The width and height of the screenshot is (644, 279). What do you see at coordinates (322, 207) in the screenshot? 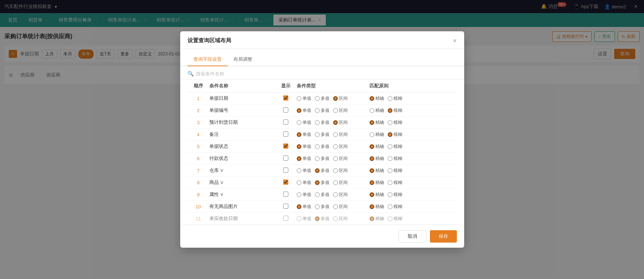
I see `table-row: 10 有无商品图片 单值 多值 区间 精确 模糊` at bounding box center [322, 207].